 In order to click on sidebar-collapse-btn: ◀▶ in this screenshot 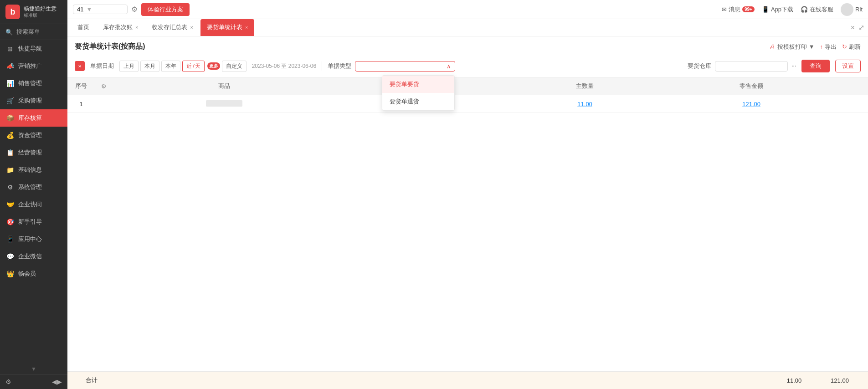, I will do `click(57, 382)`.